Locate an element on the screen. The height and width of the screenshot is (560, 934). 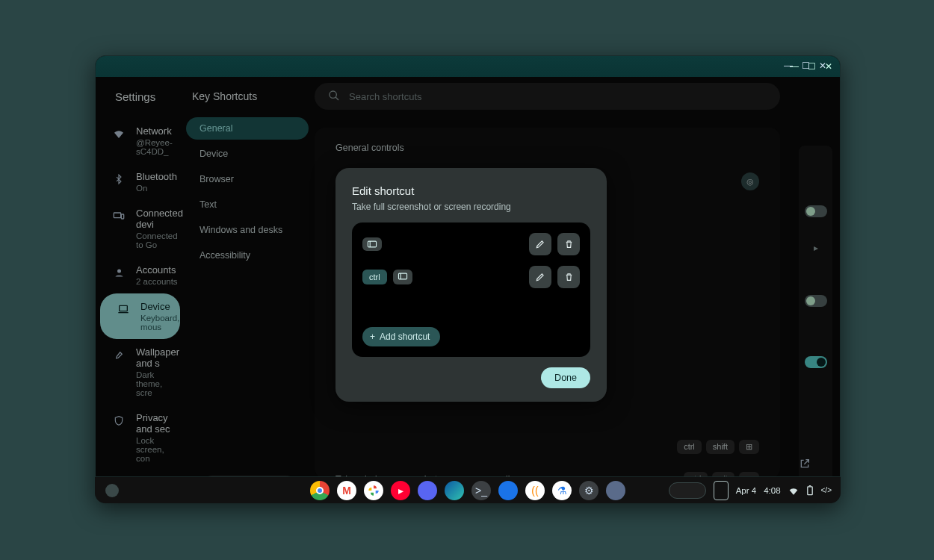
tray-date: Apr 4 is located at coordinates (746, 491).